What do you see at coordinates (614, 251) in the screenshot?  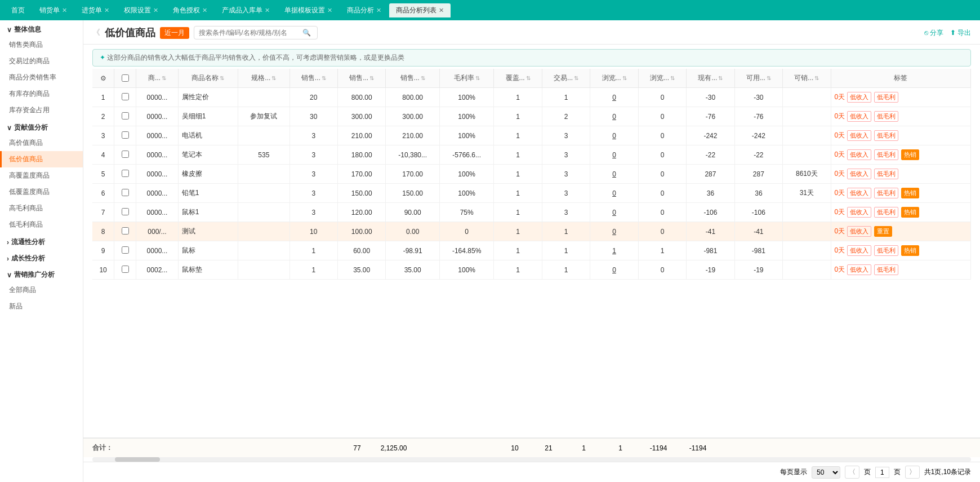 I see `cell-pv1: 1` at bounding box center [614, 251].